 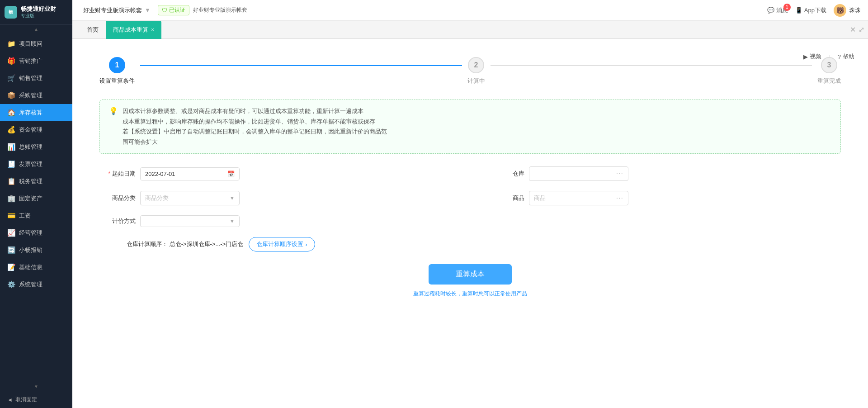 I want to click on shield-icon: 🛡, so click(x=165, y=10).